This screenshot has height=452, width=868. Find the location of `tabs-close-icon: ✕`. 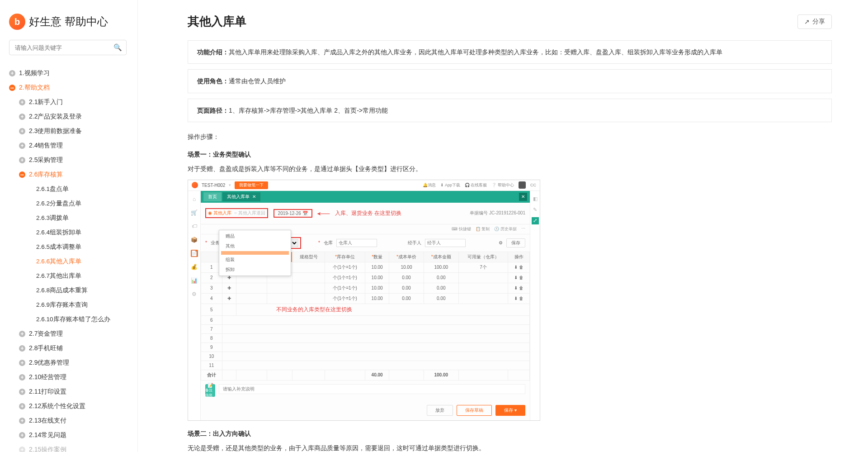

tabs-close-icon: ✕ is located at coordinates (523, 197).